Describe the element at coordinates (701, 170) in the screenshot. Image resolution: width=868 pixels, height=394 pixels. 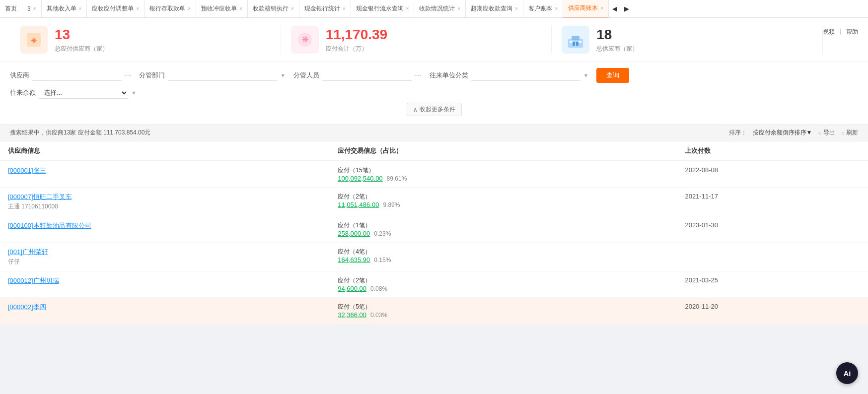
I see `last-pay-date: 2022-08-08` at that location.